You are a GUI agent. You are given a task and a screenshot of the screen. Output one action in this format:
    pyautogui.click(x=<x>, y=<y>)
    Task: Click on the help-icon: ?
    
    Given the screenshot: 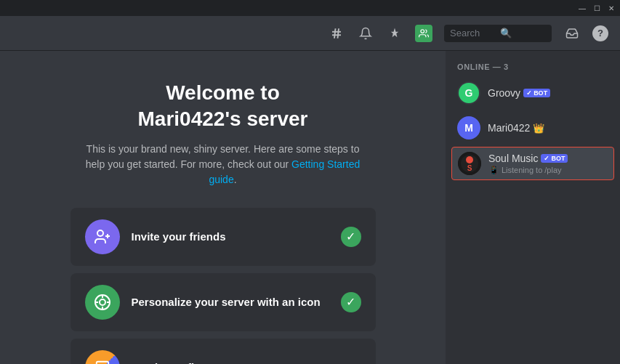 What is the action you would take?
    pyautogui.click(x=600, y=33)
    